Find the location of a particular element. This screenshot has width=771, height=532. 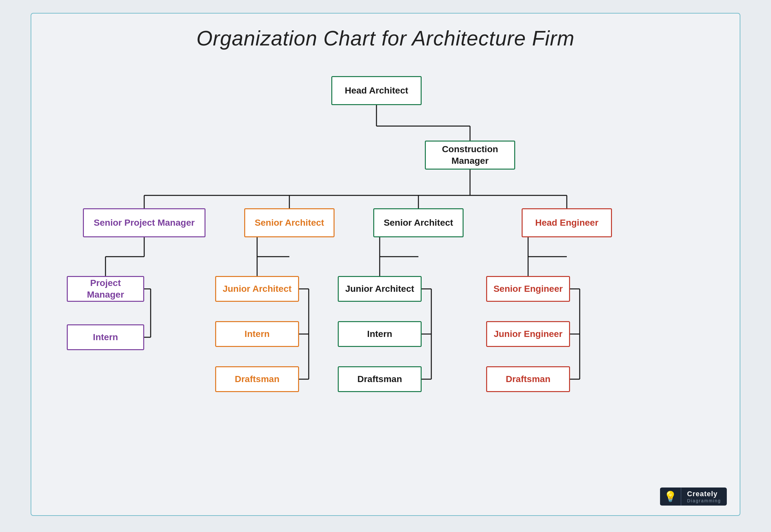

intern-arch-1-node: Intern is located at coordinates (257, 334).